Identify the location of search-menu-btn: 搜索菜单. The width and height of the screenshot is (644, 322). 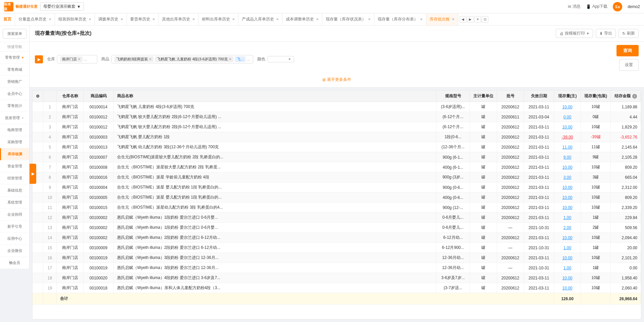
(15, 34).